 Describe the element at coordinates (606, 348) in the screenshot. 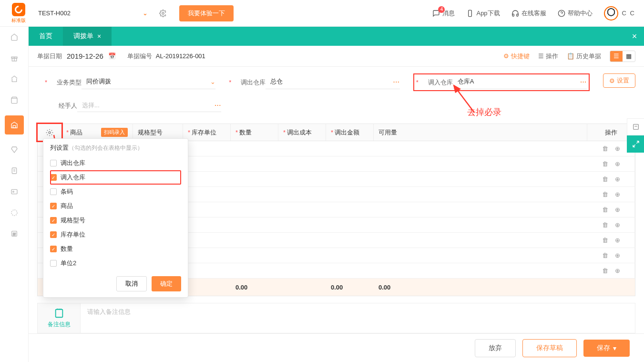

I see `save-button: 保存▾` at that location.